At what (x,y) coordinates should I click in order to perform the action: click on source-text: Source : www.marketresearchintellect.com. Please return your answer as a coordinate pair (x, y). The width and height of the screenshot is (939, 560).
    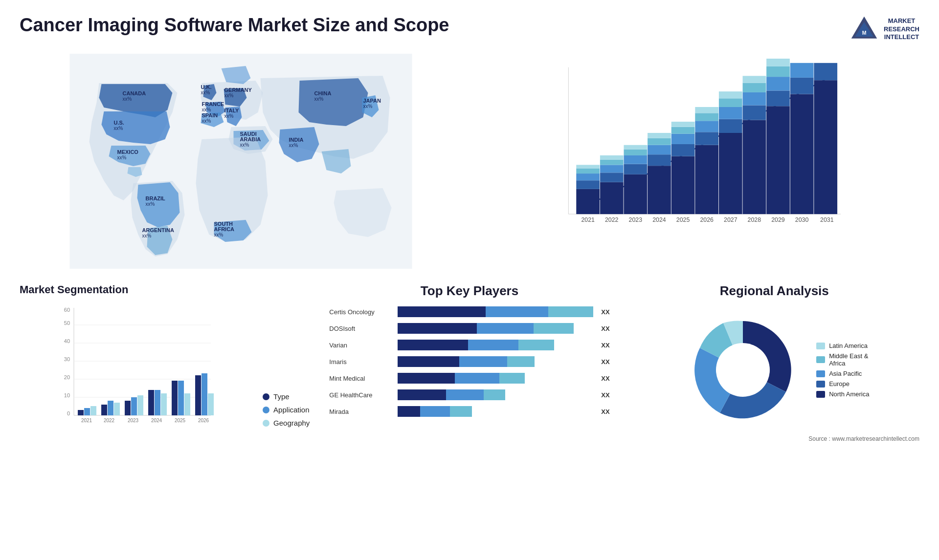
    Looking at the image, I should click on (775, 439).